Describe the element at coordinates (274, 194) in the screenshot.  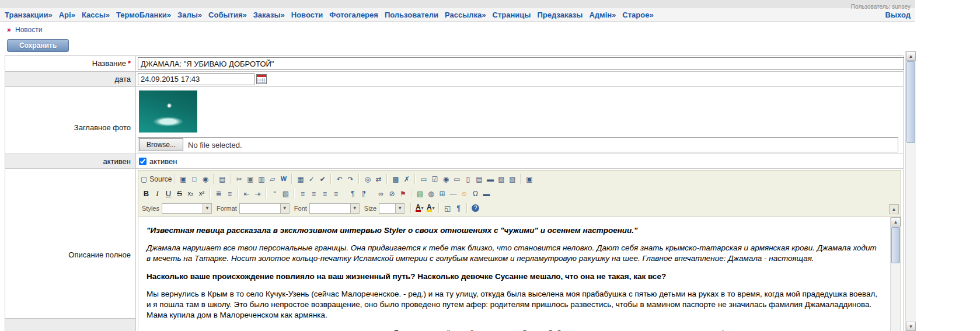
I see `blockquote-icon: “` at that location.